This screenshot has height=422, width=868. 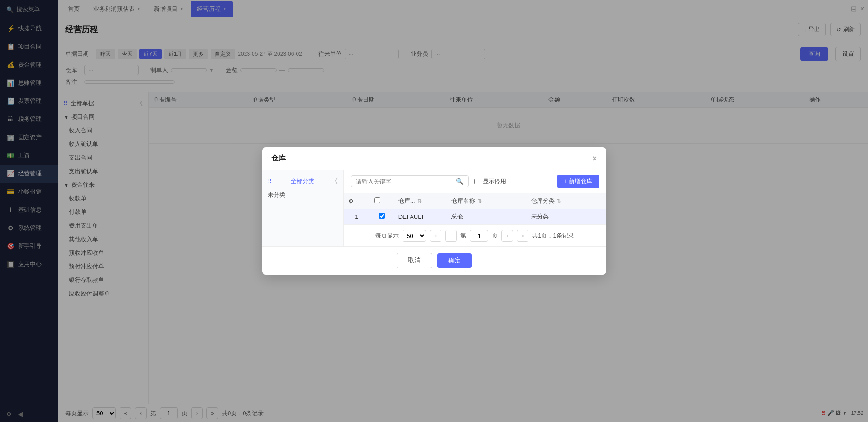 I want to click on search-icon: 🔍, so click(x=460, y=181).